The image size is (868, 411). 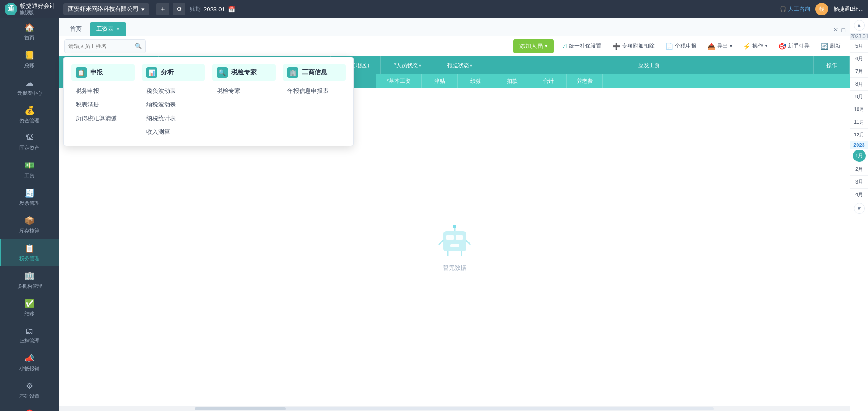 What do you see at coordinates (546, 46) in the screenshot?
I see `add-person-dropdown-icon: ▾` at bounding box center [546, 46].